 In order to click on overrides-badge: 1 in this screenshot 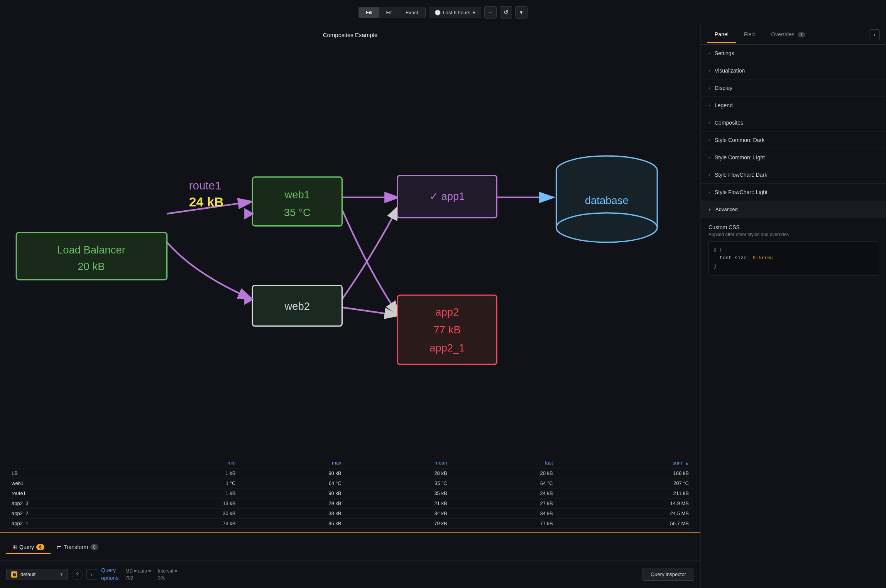, I will do `click(801, 35)`.